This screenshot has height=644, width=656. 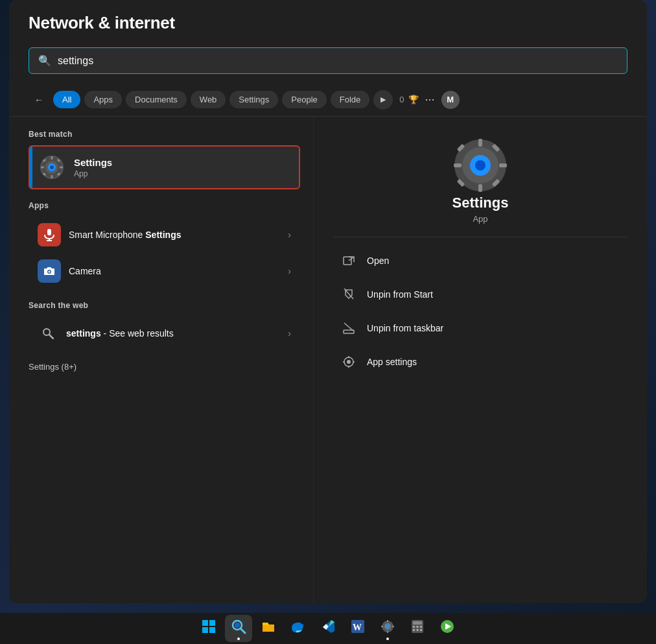 What do you see at coordinates (349, 261) in the screenshot?
I see `open-icon` at bounding box center [349, 261].